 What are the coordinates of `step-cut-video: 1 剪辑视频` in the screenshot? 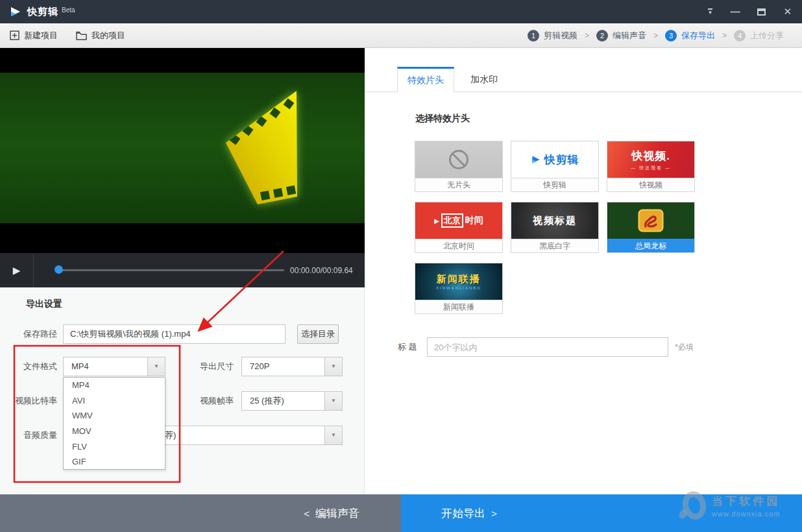 It's located at (553, 36).